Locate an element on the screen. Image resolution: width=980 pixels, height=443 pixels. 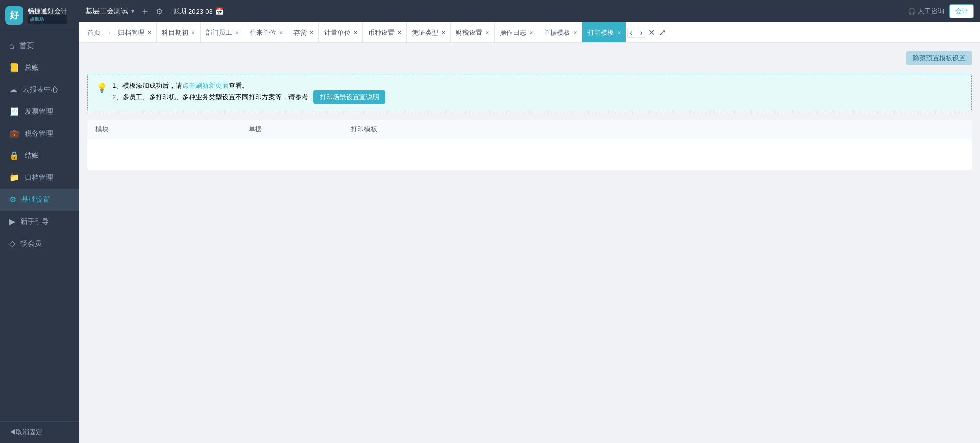
tab-close-all-icon: ✕ is located at coordinates (651, 33).